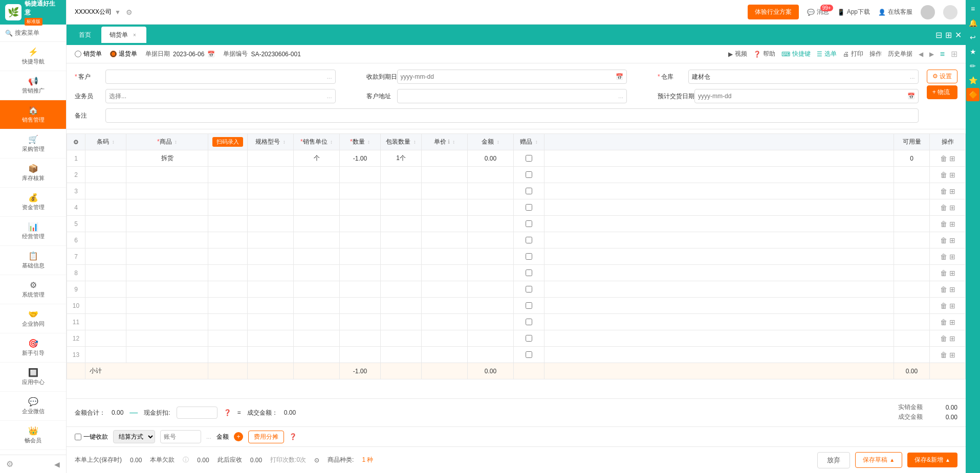  I want to click on col-gift: 赠品 ↕, so click(529, 142).